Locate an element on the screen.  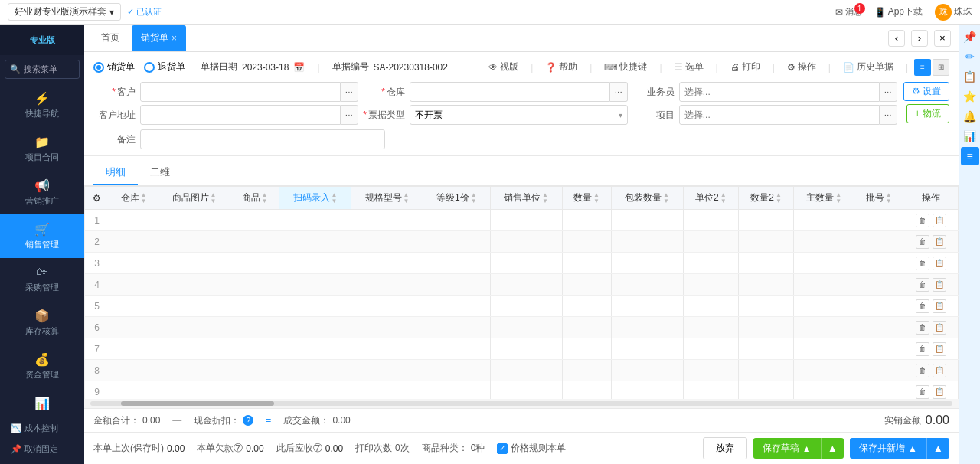
help-btn: ❓ 帮助 is located at coordinates (561, 67).